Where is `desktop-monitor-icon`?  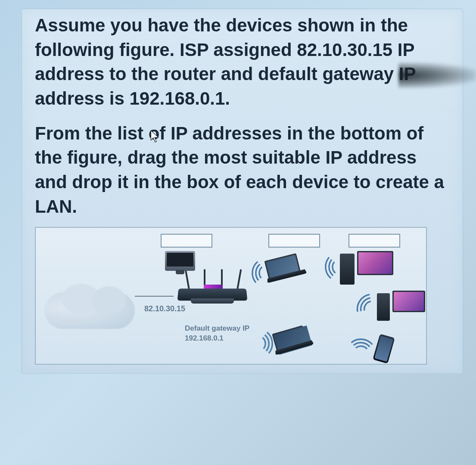
desktop-monitor-icon is located at coordinates (180, 261).